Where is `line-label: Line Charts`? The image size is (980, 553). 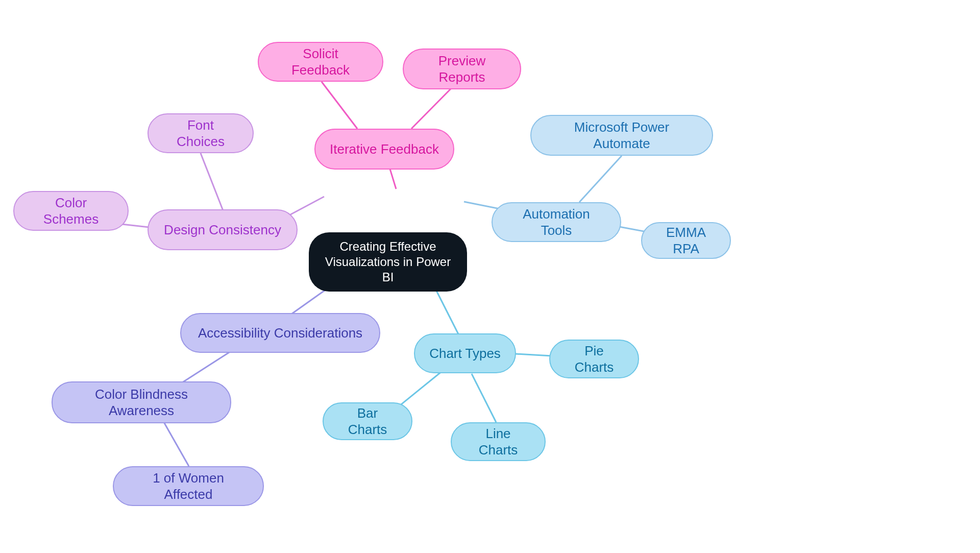
line-label: Line Charts is located at coordinates (498, 442).